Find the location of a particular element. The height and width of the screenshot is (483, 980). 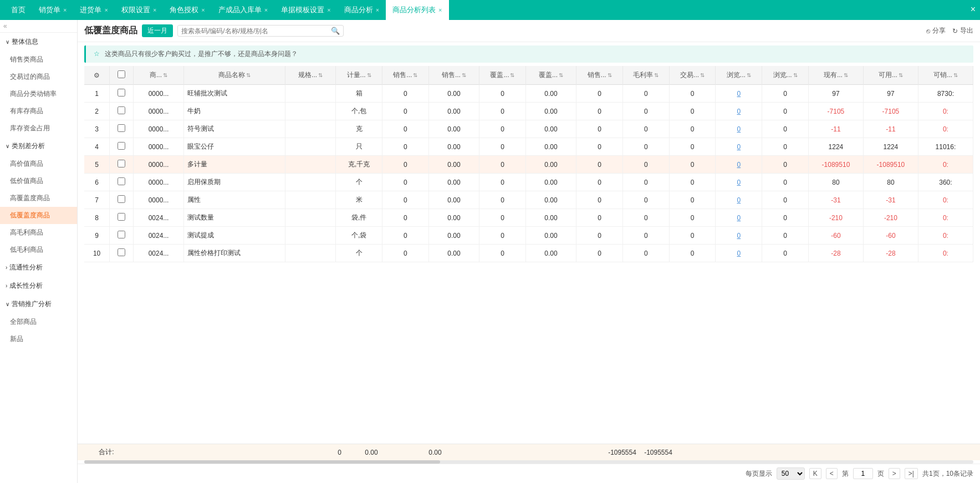

sidebar-item-stock-goods: 有库存商品 is located at coordinates (39, 111).